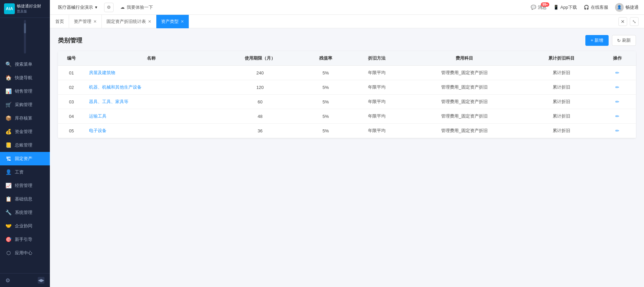 The width and height of the screenshot is (644, 287). I want to click on sidebar-item-label: 固定资产, so click(24, 159).